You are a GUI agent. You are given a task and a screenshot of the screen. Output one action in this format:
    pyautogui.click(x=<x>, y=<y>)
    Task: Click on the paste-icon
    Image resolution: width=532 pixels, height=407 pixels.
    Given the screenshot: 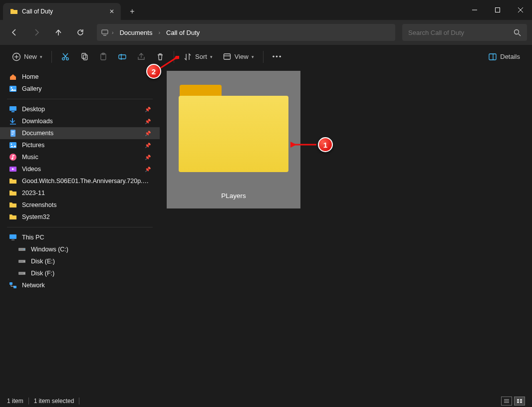 What is the action you would take?
    pyautogui.click(x=103, y=57)
    